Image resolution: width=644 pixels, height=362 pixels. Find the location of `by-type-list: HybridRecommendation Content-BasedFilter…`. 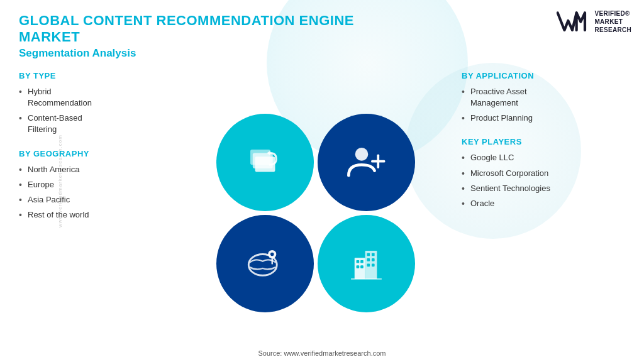

by-type-list: HybridRecommendation Content-BasedFilter… is located at coordinates (94, 111).